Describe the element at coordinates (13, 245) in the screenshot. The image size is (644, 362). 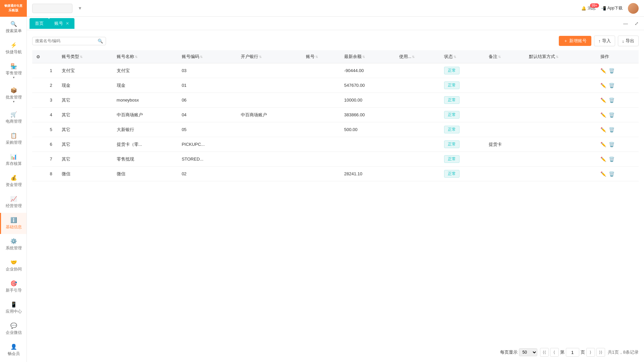
I see `sidebar-item-system: ⚙️ 系统管理` at that location.